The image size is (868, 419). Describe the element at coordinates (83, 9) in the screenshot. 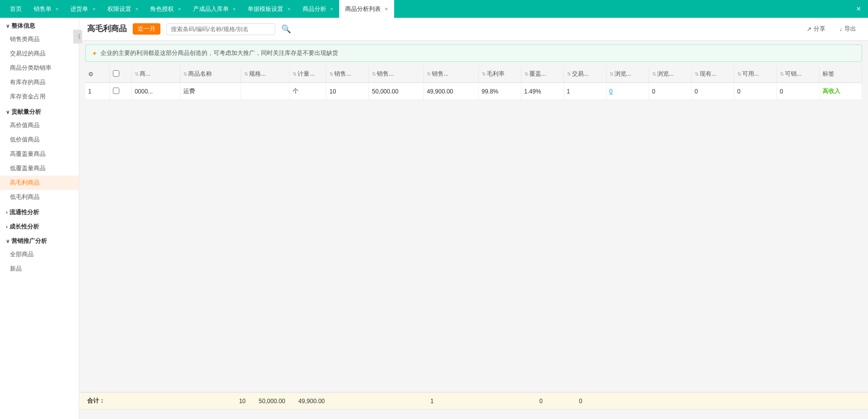

I see `nav-purchase: 进货单 ×` at that location.